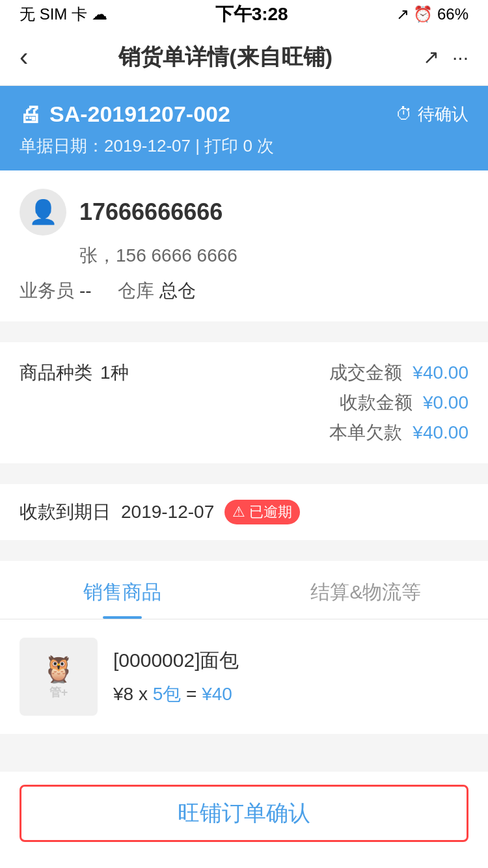 This screenshot has width=488, height=868. What do you see at coordinates (431, 57) in the screenshot?
I see `share-icon: ↗` at bounding box center [431, 57].